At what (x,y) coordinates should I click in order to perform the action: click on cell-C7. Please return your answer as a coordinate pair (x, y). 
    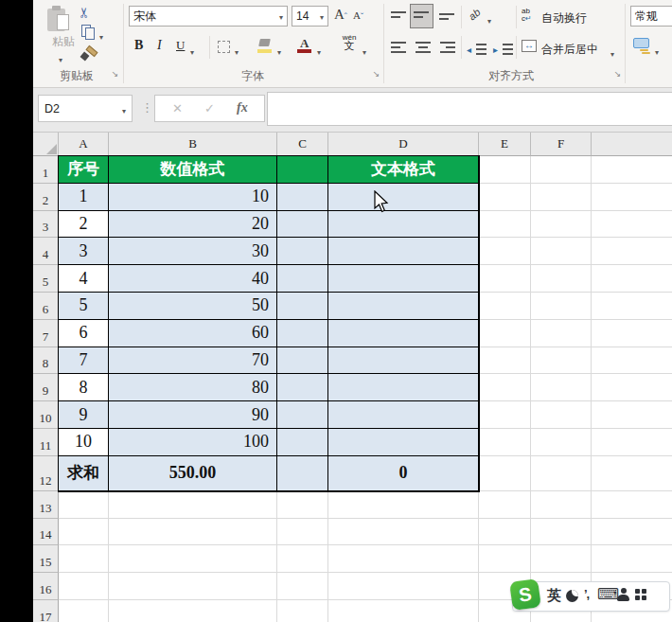
    Looking at the image, I should click on (303, 333).